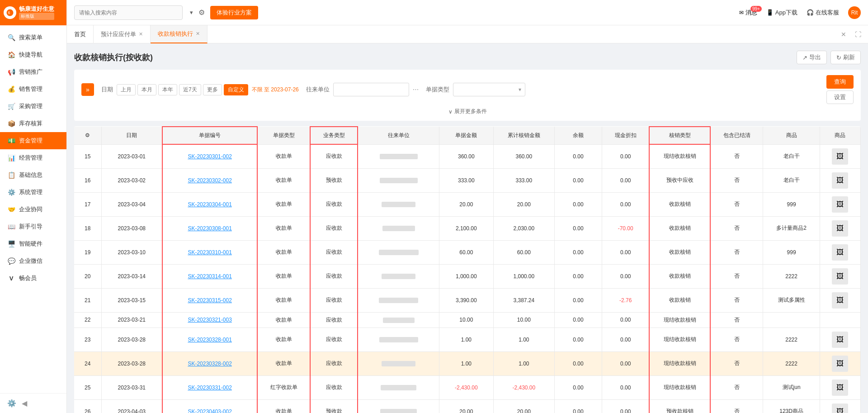 The width and height of the screenshot is (868, 413). Describe the element at coordinates (626, 300) in the screenshot. I see `row-discount: -2.76` at that location.